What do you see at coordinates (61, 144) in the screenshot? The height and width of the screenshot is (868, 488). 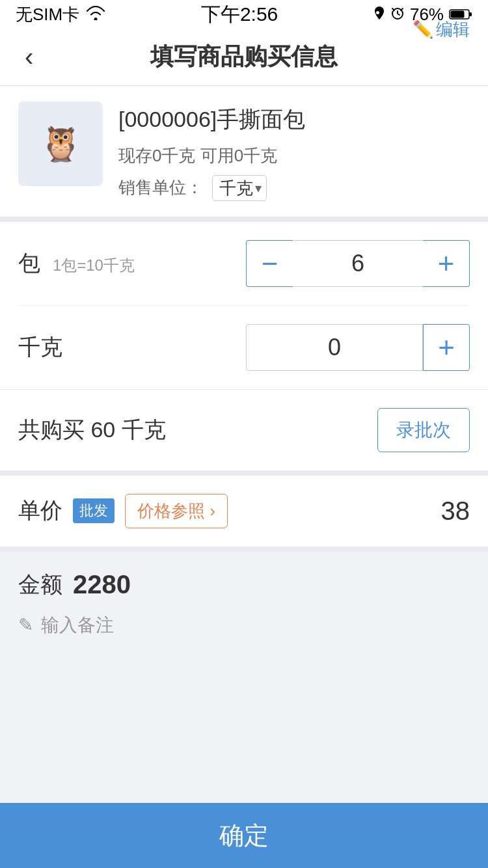 I see `product-image: 🦉` at bounding box center [61, 144].